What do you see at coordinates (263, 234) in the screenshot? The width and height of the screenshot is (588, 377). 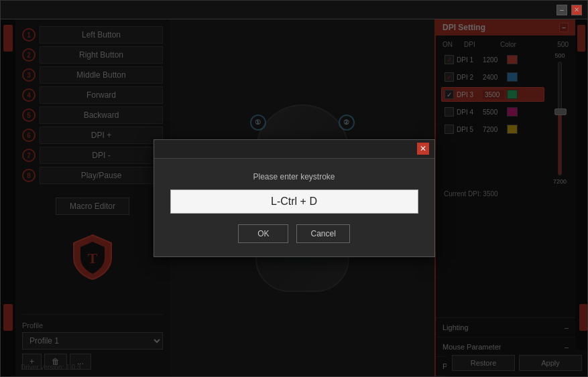 I see `modal-ok-button: OK` at bounding box center [263, 234].